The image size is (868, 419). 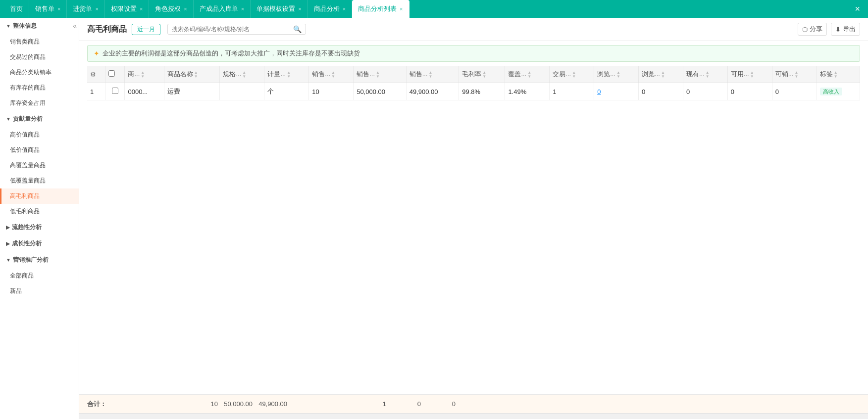 What do you see at coordinates (40, 72) in the screenshot?
I see `sidebar-item-0-2: 商品分类助销率` at bounding box center [40, 72].